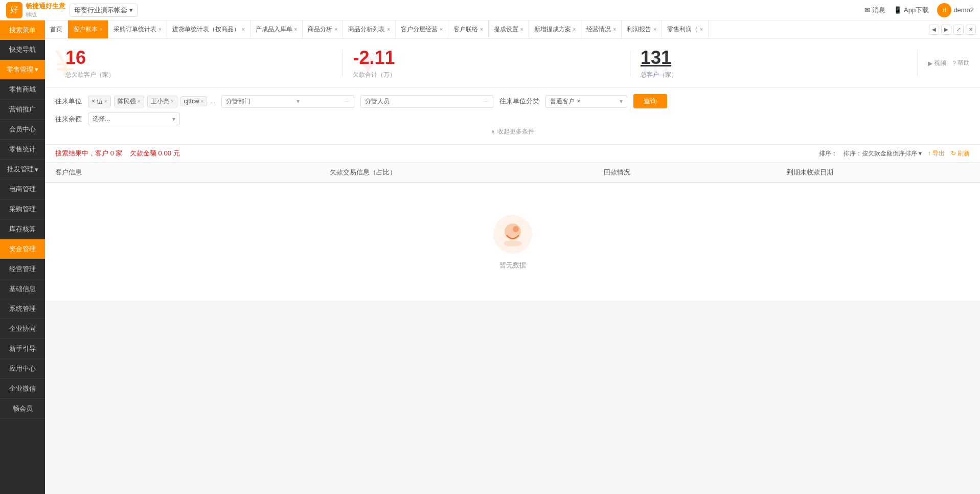  What do you see at coordinates (586, 101) in the screenshot?
I see `unit-class-select: 普通客户 × ▾` at bounding box center [586, 101].